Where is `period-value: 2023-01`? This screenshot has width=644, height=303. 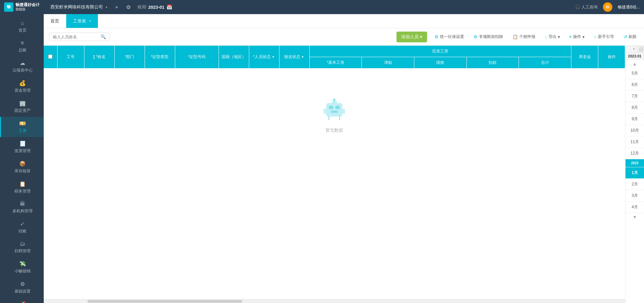
period-value: 2023-01 is located at coordinates (156, 7).